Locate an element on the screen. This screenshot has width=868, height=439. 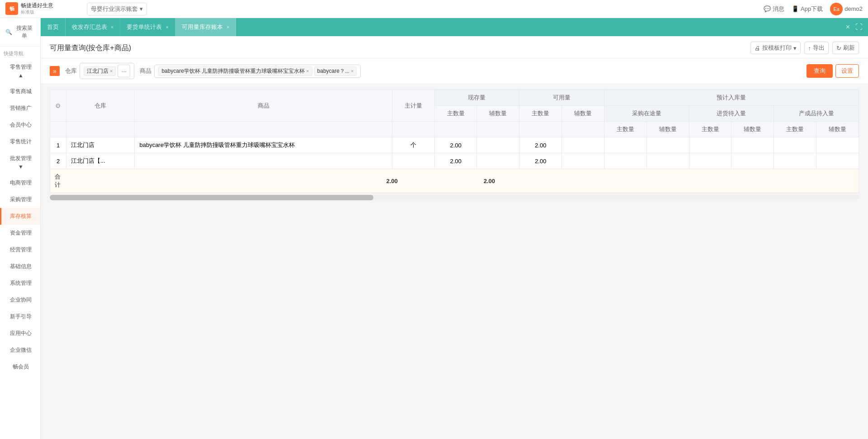
wechat-label: 企业微信 is located at coordinates (21, 350).